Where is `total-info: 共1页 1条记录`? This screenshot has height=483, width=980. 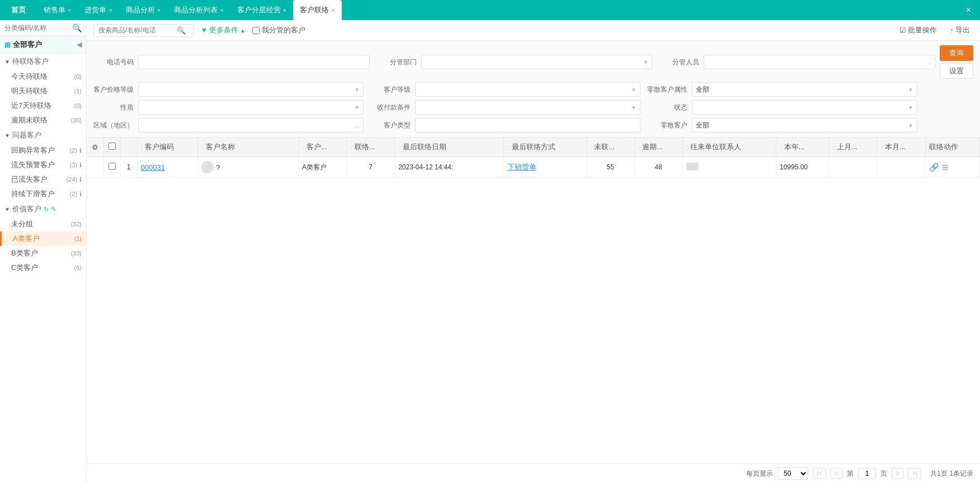
total-info: 共1页 1条记录 is located at coordinates (952, 474).